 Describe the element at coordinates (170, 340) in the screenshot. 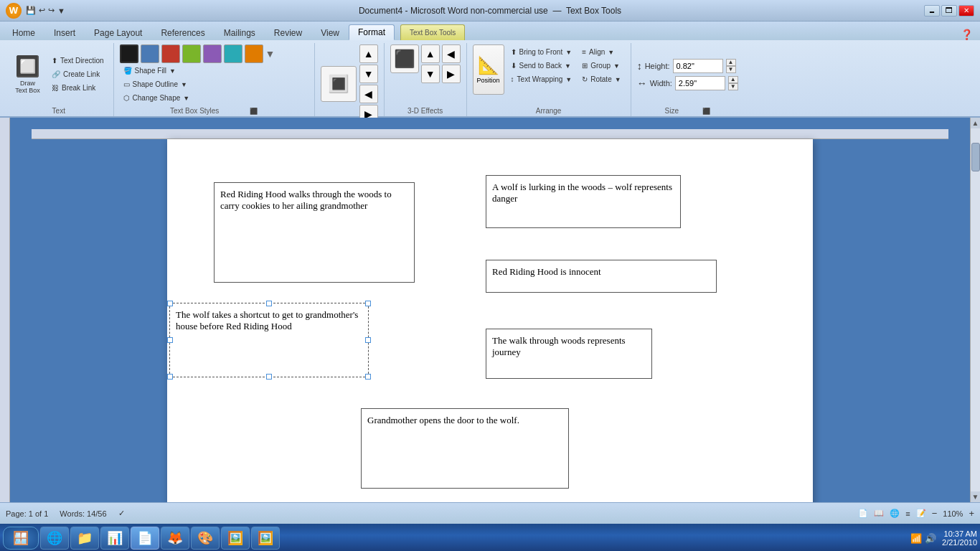

I see `handle-ml` at that location.